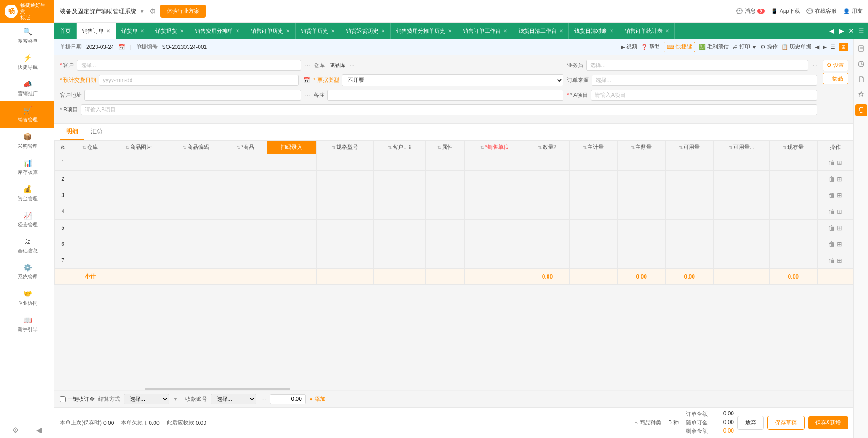  I want to click on bproject-input, so click(449, 110).